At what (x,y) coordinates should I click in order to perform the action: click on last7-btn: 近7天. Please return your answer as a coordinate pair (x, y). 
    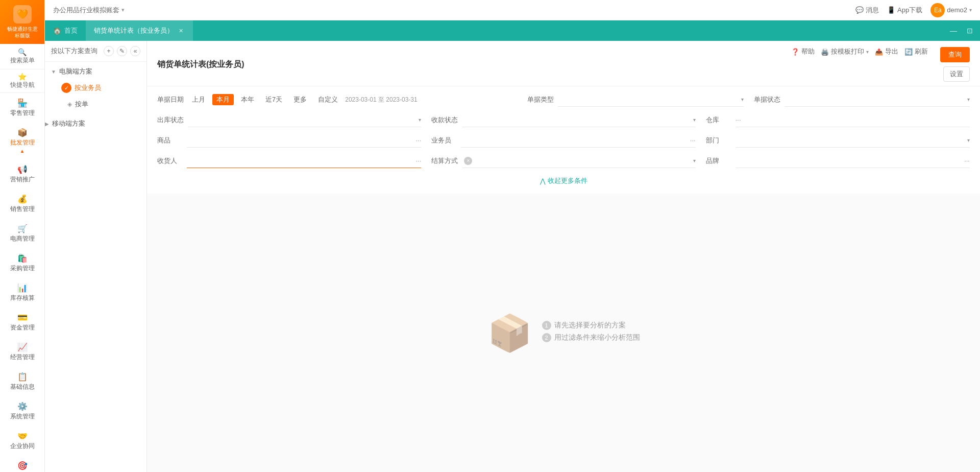
    Looking at the image, I should click on (274, 100).